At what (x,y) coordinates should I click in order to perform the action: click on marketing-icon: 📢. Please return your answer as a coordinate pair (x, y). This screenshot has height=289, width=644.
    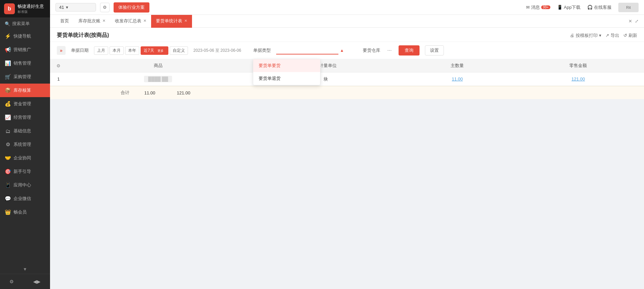
    Looking at the image, I should click on (8, 50).